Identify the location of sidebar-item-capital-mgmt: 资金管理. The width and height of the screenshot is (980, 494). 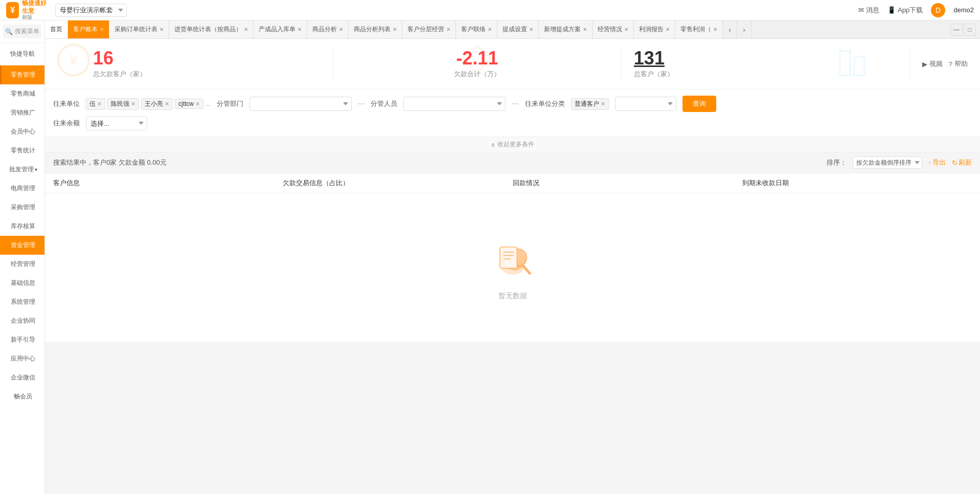
(22, 245).